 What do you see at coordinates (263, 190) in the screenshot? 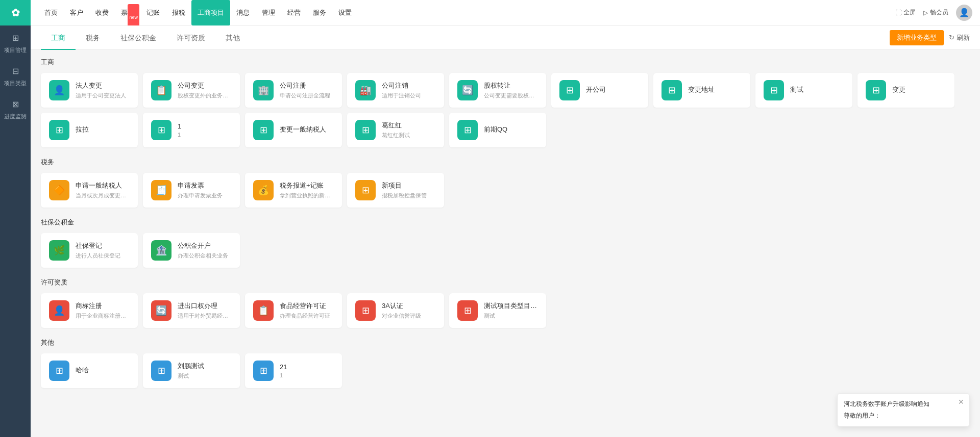
I see `card-tax-report-accounting-icon: 💰` at bounding box center [263, 190].